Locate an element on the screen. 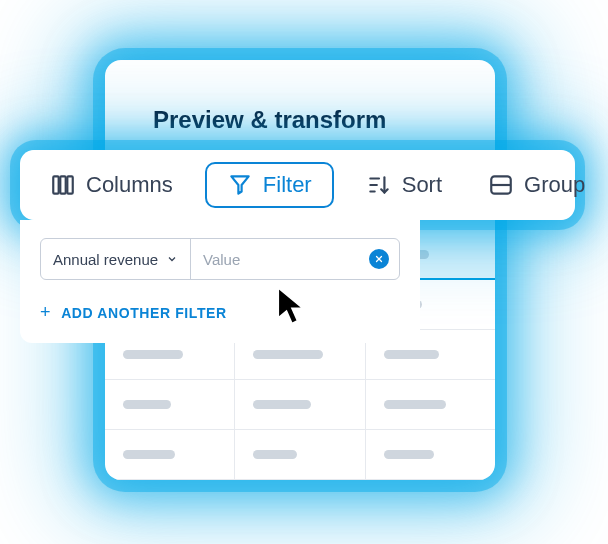  page-title: Preview & transform is located at coordinates (270, 120).